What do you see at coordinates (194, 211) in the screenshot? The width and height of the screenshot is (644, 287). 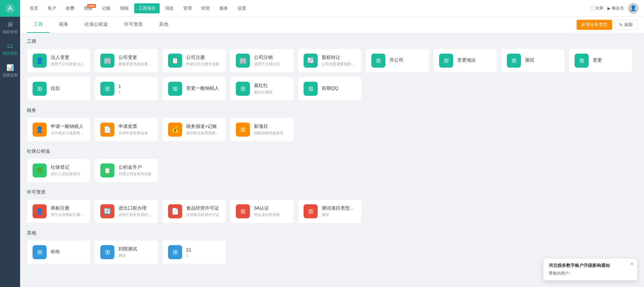 I see `card-food-permit: 📄 食品经营许可证 办理食品经营许可证` at bounding box center [194, 211].